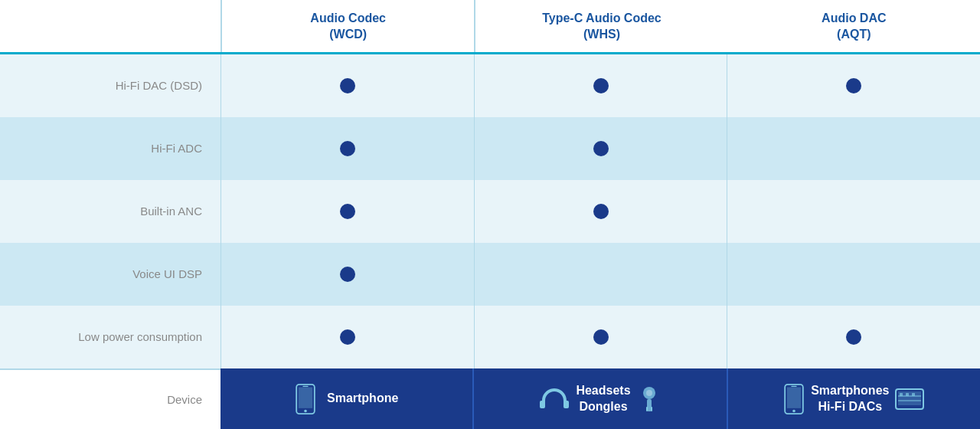  What do you see at coordinates (363, 398) in the screenshot?
I see `device-col-1-text: Smartphone` at bounding box center [363, 398].